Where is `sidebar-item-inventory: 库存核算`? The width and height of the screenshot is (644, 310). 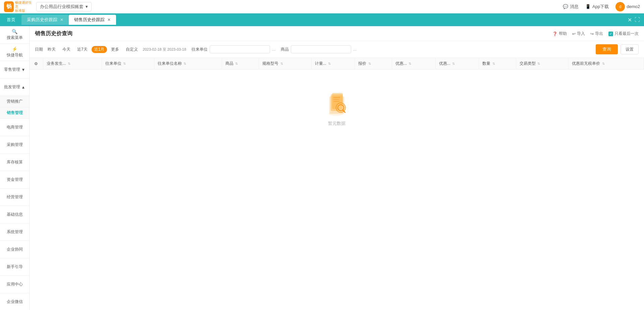 sidebar-item-inventory: 库存核算 is located at coordinates (15, 162).